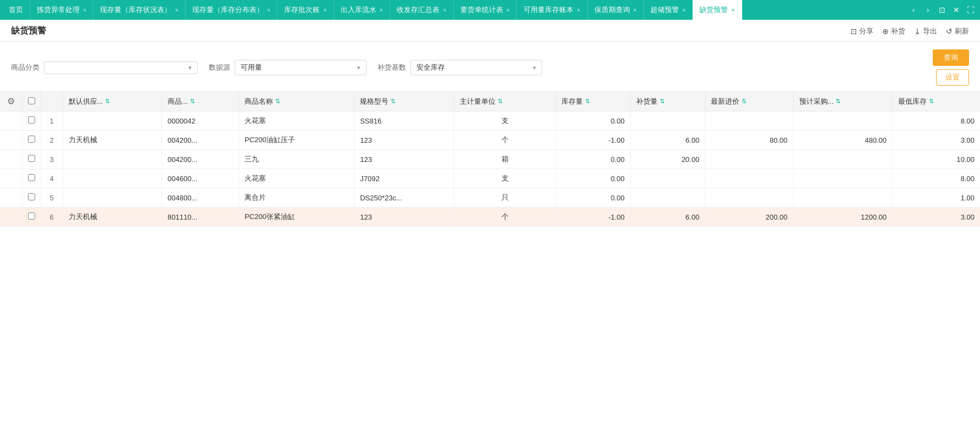 The width and height of the screenshot is (980, 437). Describe the element at coordinates (404, 198) in the screenshot. I see `cell-spec: DS250*23c...` at that location.